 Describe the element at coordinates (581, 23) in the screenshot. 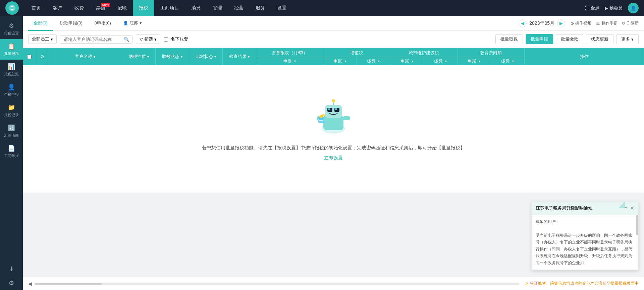

I see `operation-video-button: ⊙ 操作视频` at that location.